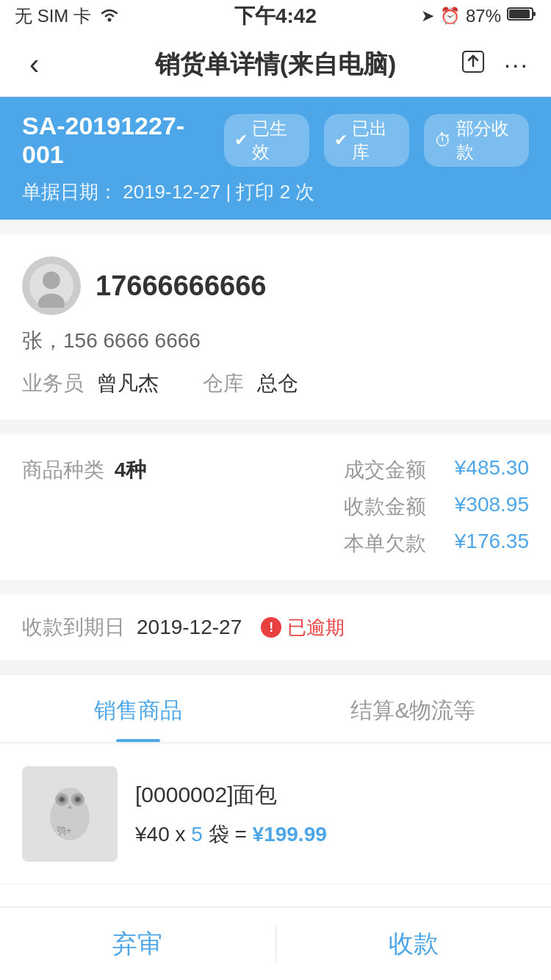 The width and height of the screenshot is (551, 980). What do you see at coordinates (485, 544) in the screenshot?
I see `debt-value: ¥176.35` at bounding box center [485, 544].